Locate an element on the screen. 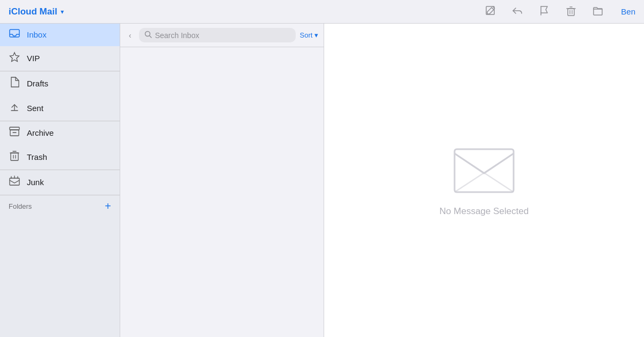 Image resolution: width=644 pixels, height=337 pixels. app-title: iCloud Mail is located at coordinates (33, 12).